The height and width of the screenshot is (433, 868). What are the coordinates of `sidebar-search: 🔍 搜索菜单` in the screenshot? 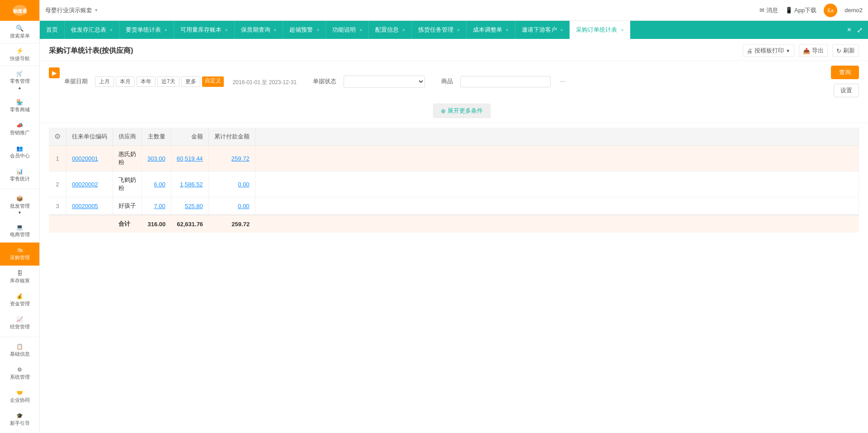 It's located at (20, 32).